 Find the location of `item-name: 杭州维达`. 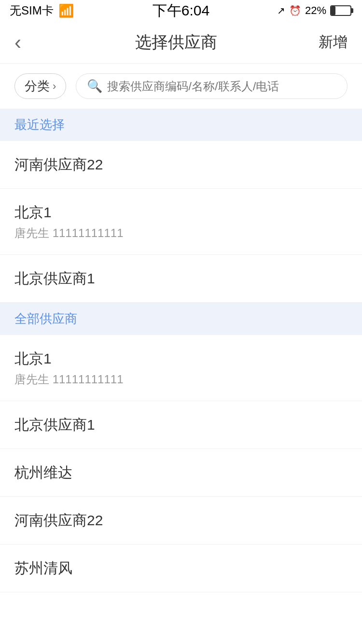

item-name: 杭州维达 is located at coordinates (181, 473).